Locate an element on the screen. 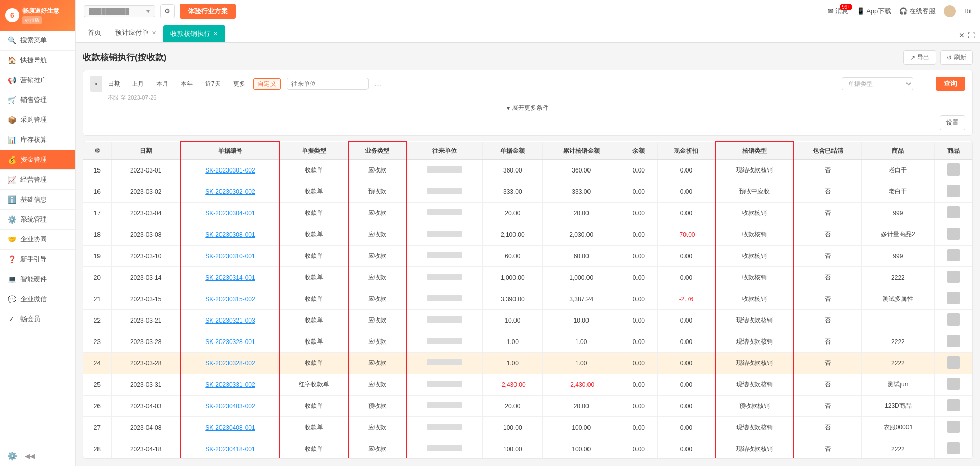 Image resolution: width=980 pixels, height=466 pixels. doc-no-link: SK-20230321-003 is located at coordinates (230, 321).